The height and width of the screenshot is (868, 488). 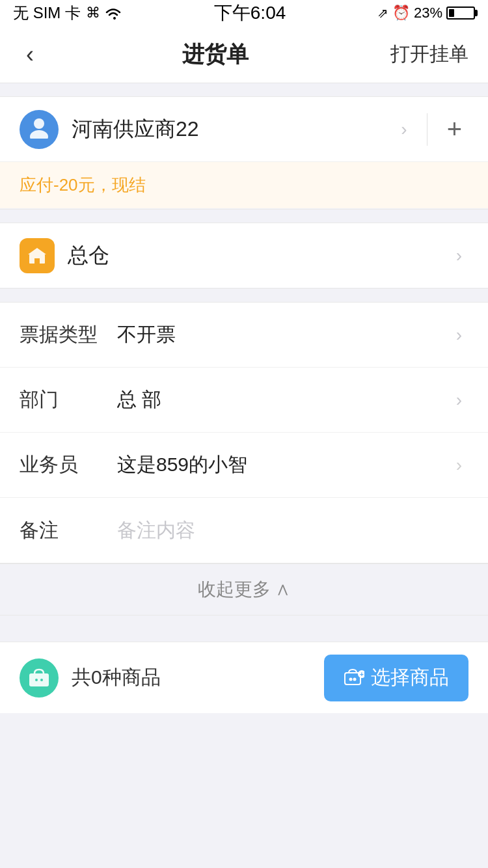 I want to click on remark-row: 备注 备注内容, so click(x=244, y=530).